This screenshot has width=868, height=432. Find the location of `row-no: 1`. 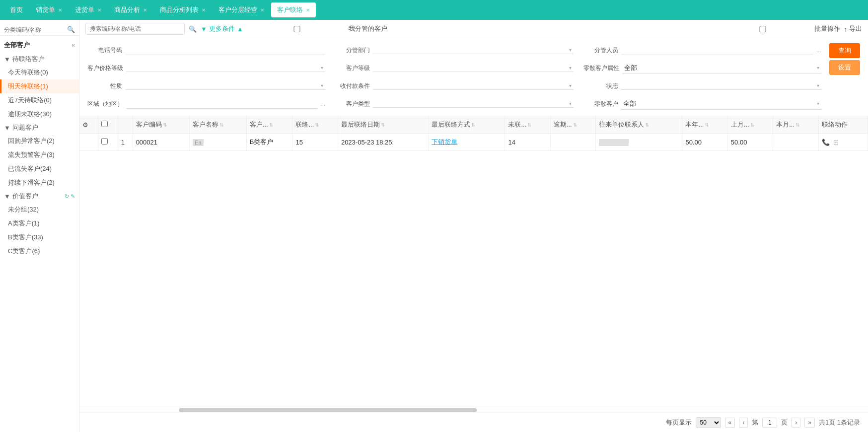

row-no: 1 is located at coordinates (125, 142).